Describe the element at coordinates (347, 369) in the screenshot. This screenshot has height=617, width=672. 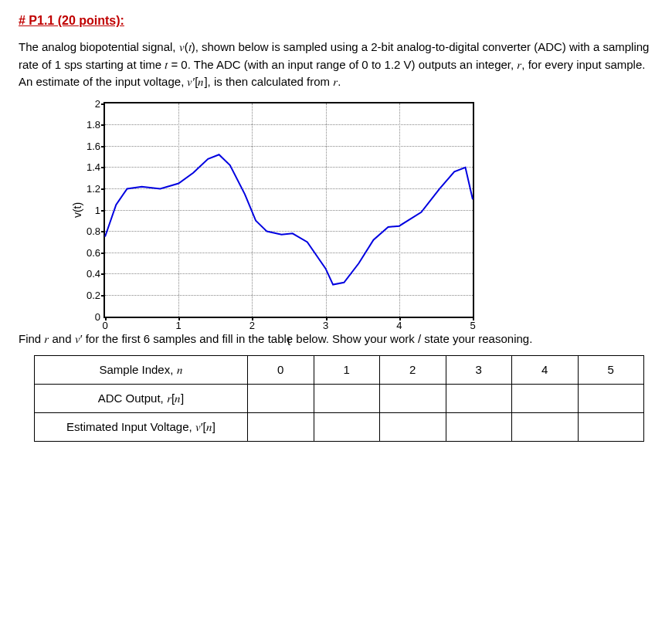
I see `table-cell: 1` at that location.